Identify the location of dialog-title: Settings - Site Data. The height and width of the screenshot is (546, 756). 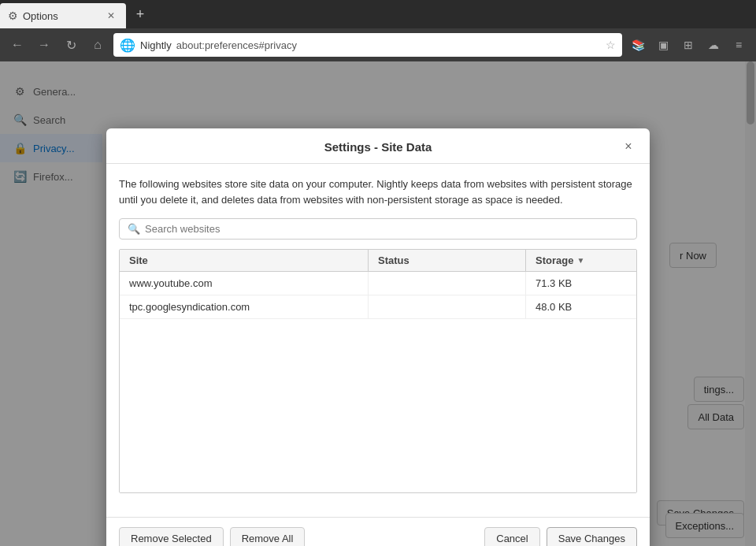
(378, 147).